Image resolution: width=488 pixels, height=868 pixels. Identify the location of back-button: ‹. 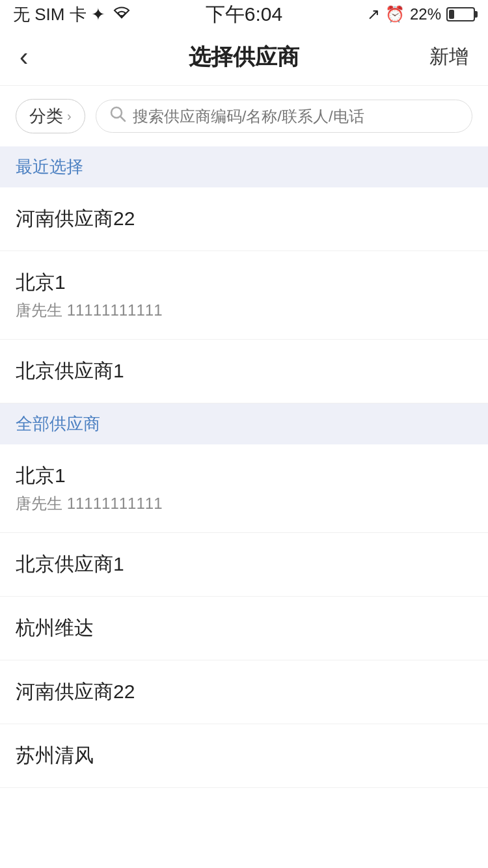
(39, 57).